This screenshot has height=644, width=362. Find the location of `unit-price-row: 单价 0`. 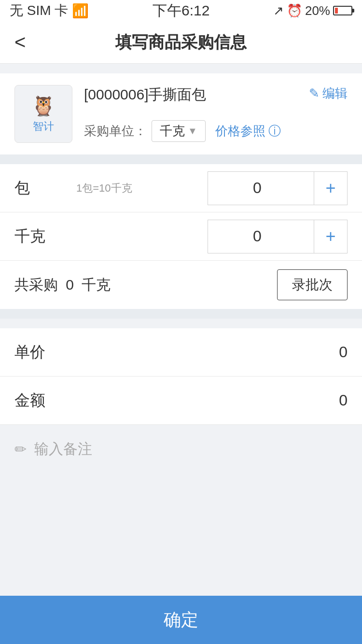

unit-price-row: 单价 0 is located at coordinates (181, 352).